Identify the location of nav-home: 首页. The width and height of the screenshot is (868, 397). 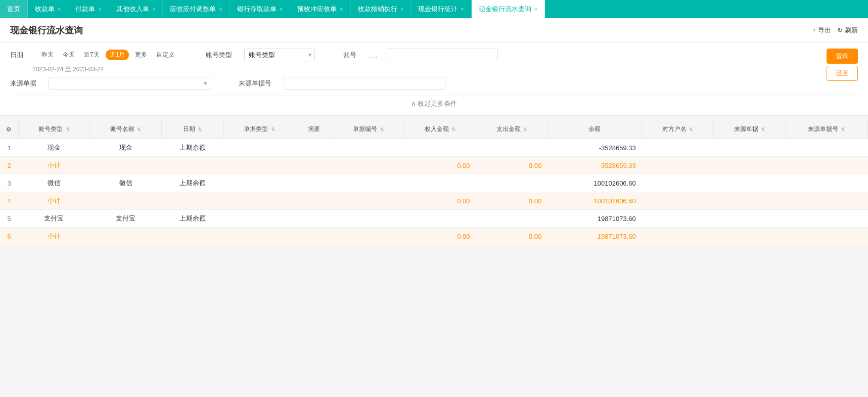
(14, 9).